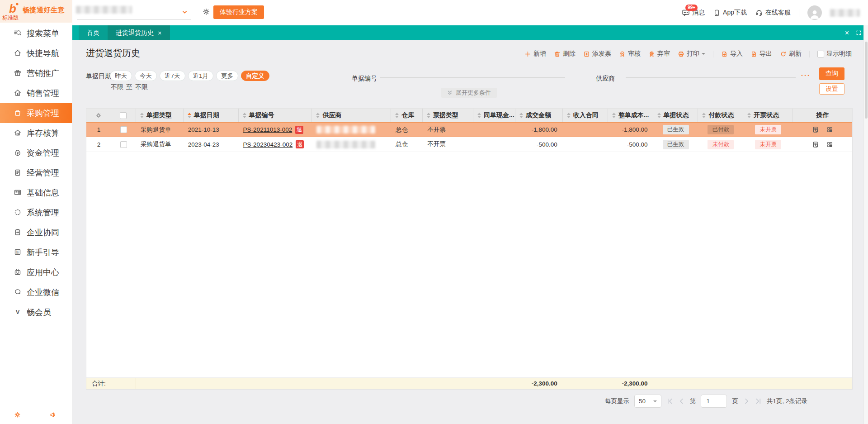 Image resolution: width=868 pixels, height=424 pixels. I want to click on column-header: 开票状态, so click(768, 115).